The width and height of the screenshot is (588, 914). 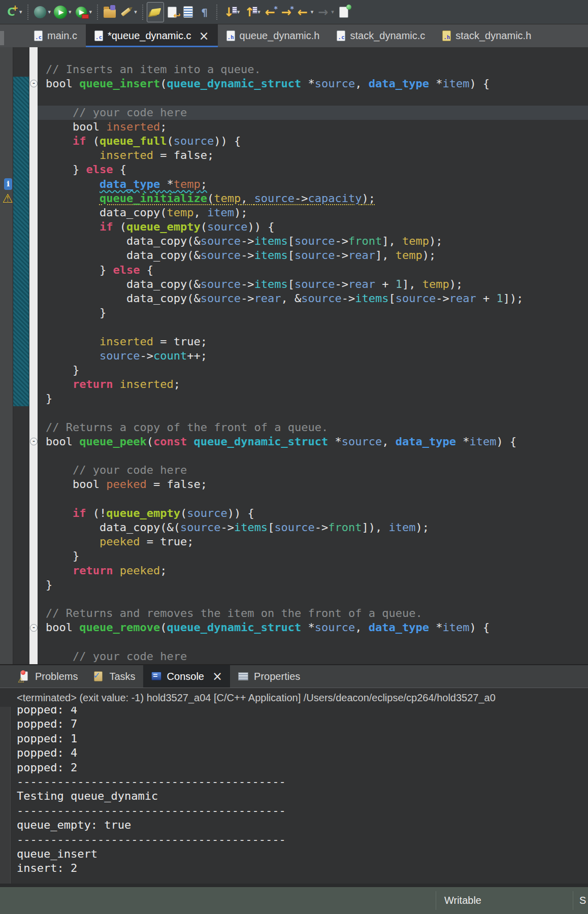 I want to click on console-line: popped: 4, so click(x=303, y=712).